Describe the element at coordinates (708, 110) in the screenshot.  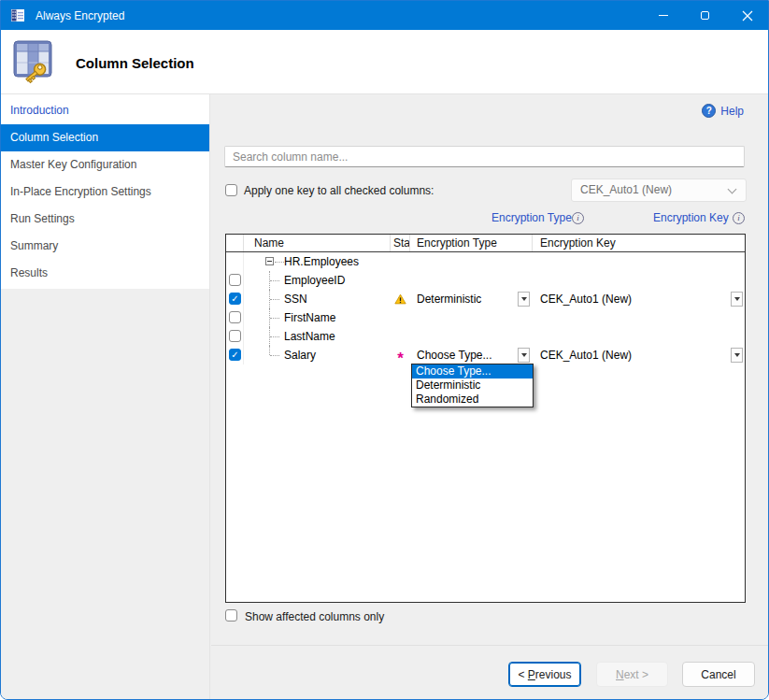
I see `help-icon: ?` at that location.